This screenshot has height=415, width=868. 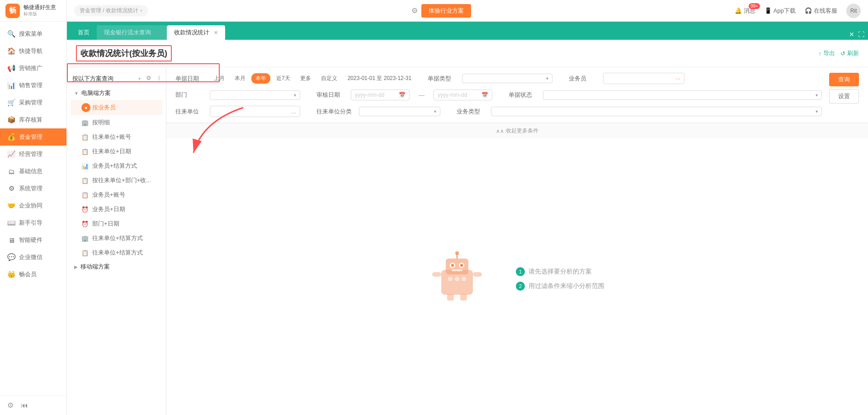 I want to click on sidebar-item-system: ⚙ 系统管理, so click(x=33, y=189).